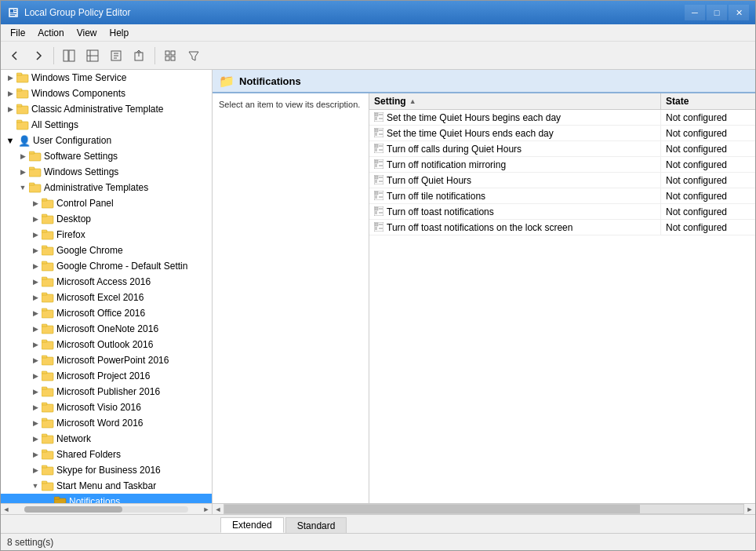 The width and height of the screenshot is (756, 551). What do you see at coordinates (23, 172) in the screenshot?
I see `expand-icon-windows-settings: ▶` at bounding box center [23, 172].